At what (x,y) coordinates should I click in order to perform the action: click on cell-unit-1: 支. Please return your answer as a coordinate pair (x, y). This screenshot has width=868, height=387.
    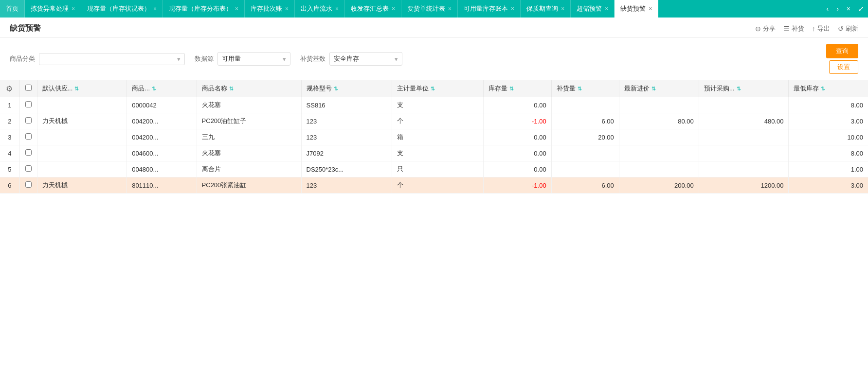
    Looking at the image, I should click on (438, 105).